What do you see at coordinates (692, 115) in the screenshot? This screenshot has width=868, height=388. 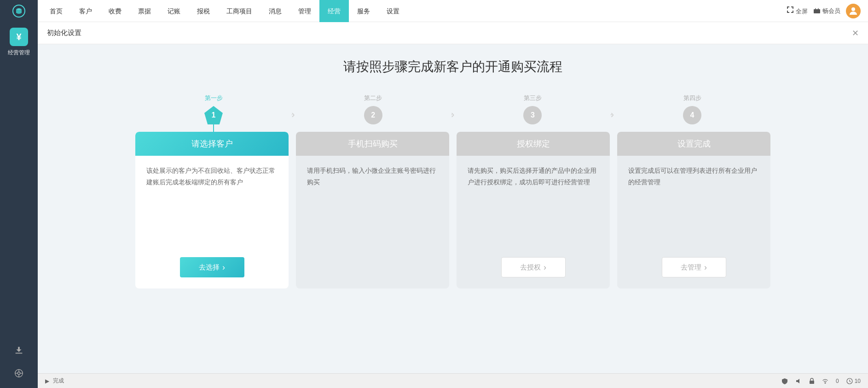 I see `step-circle-4: 4` at bounding box center [692, 115].